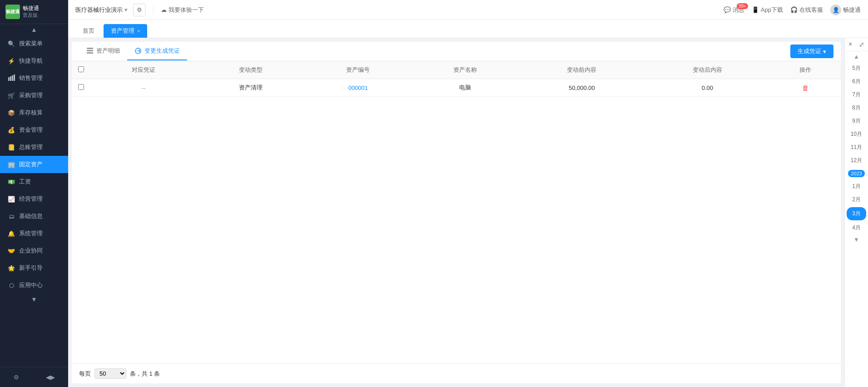 Image resolution: width=868 pixels, height=387 pixels. I want to click on pagination: 每页 10 20 50 100 条，共 1 条, so click(456, 373).